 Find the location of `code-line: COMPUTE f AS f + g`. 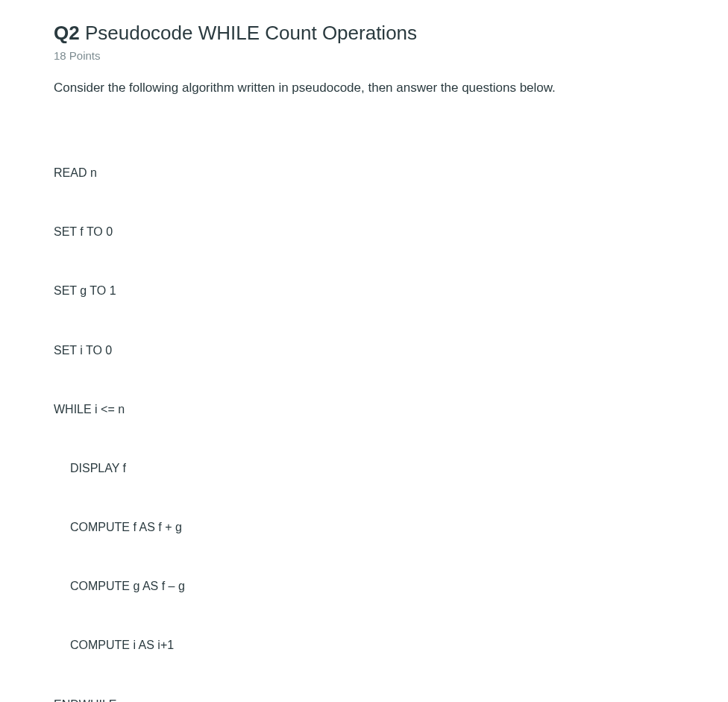

code-line: COMPUTE f AS f + g is located at coordinates (372, 527).